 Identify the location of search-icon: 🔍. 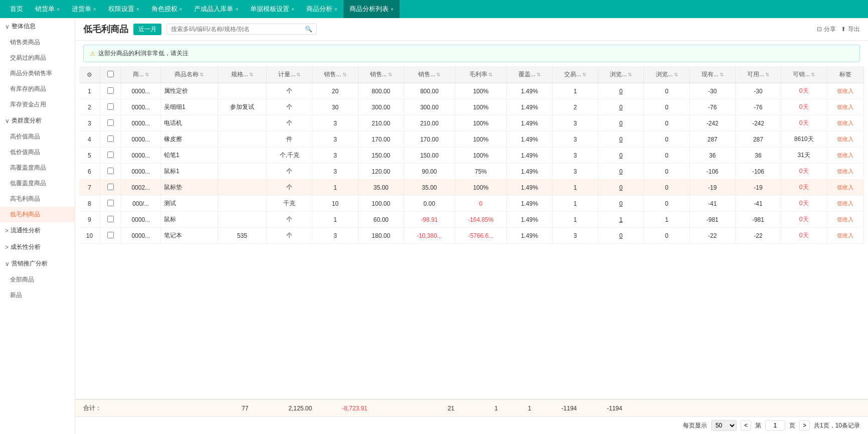
(309, 29).